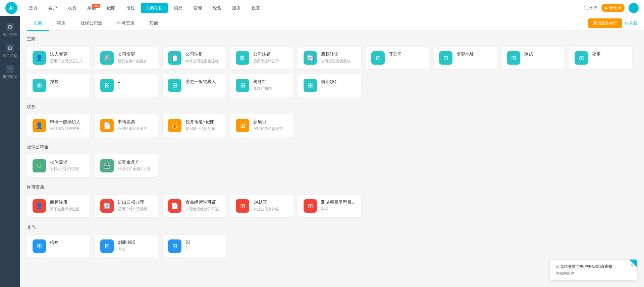 The width and height of the screenshot is (644, 287). What do you see at coordinates (271, 88) in the screenshot?
I see `card-desc: 葛红红测试` at bounding box center [271, 88].